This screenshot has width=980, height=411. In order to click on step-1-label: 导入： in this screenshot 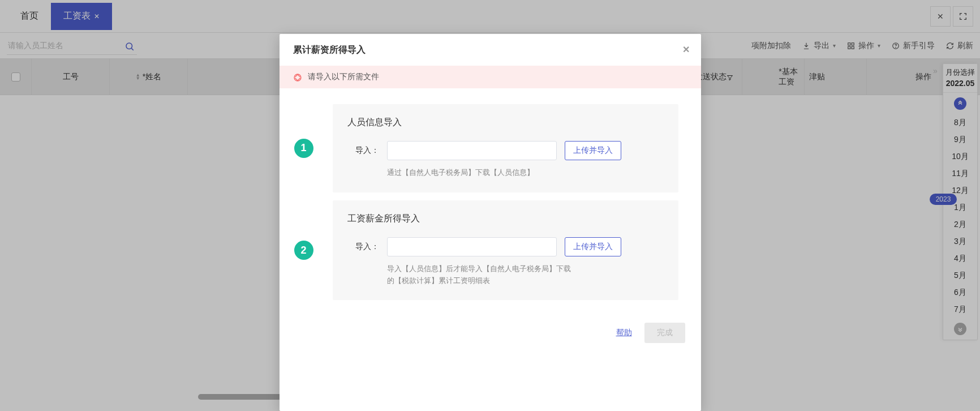, I will do `click(363, 151)`.